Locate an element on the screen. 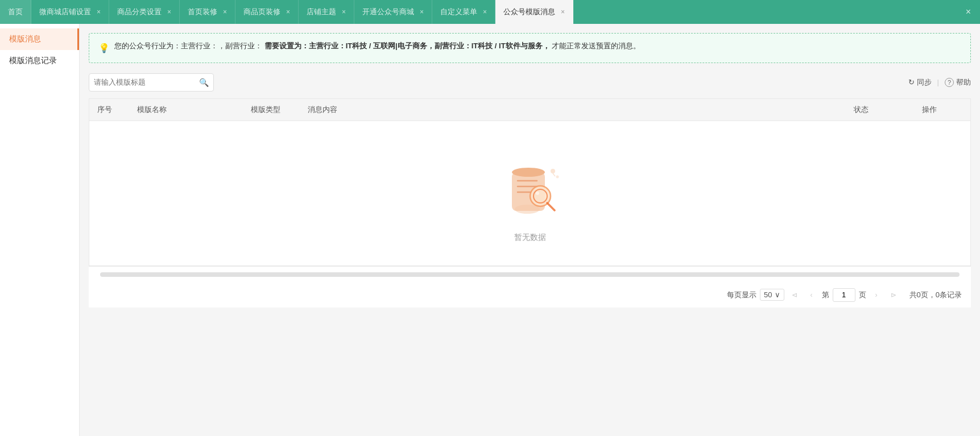 The width and height of the screenshot is (980, 436). sidebar-item-template-record: 模版消息记录 is located at coordinates (40, 61).